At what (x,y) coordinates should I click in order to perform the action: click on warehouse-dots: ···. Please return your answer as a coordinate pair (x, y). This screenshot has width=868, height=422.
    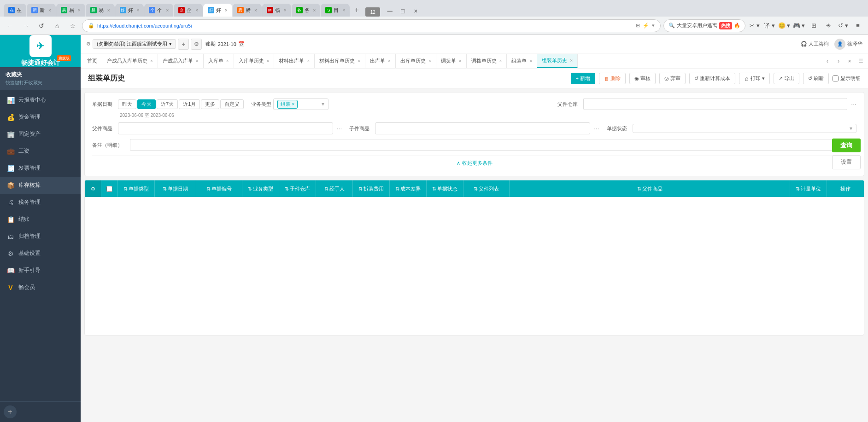
    Looking at the image, I should click on (854, 104).